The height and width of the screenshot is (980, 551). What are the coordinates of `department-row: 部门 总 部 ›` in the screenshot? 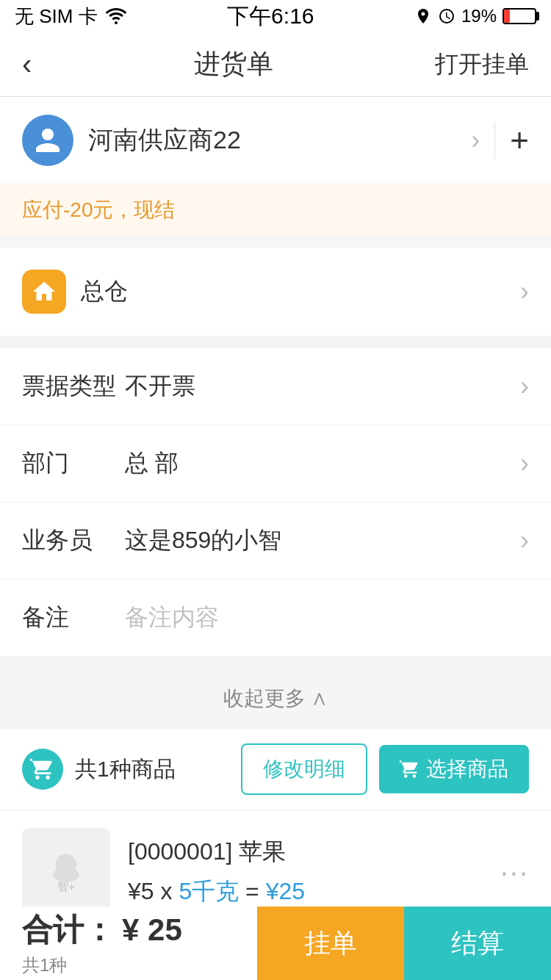 It's located at (276, 464).